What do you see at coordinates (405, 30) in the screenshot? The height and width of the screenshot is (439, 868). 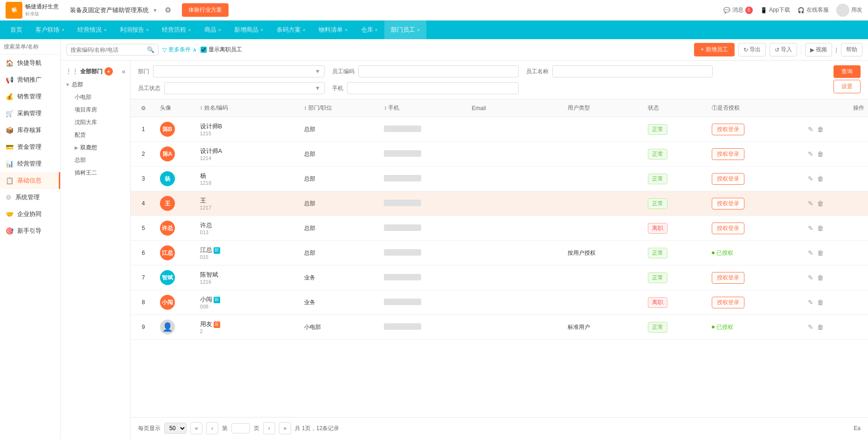 I see `tab-staff: 部门员工×` at bounding box center [405, 30].